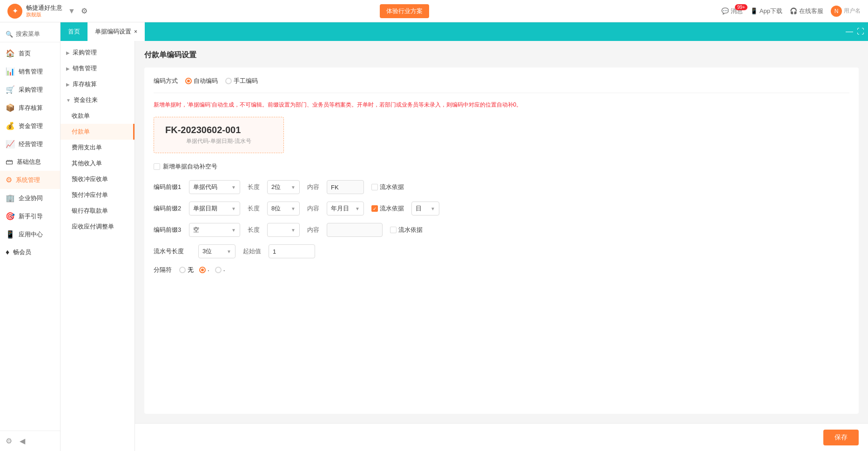 This screenshot has width=868, height=451. What do you see at coordinates (7, 252) in the screenshot?
I see `vip-icon: ♦` at bounding box center [7, 252].